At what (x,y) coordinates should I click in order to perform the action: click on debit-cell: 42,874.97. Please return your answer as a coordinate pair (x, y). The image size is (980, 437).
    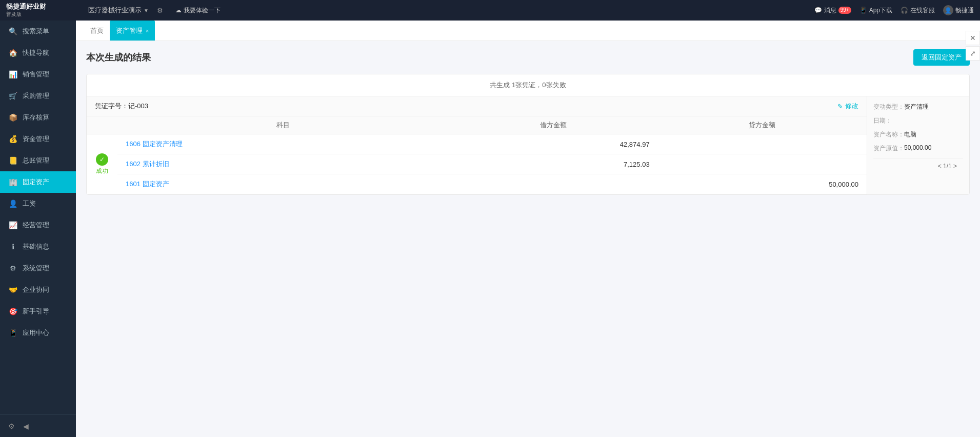
    Looking at the image, I should click on (553, 145).